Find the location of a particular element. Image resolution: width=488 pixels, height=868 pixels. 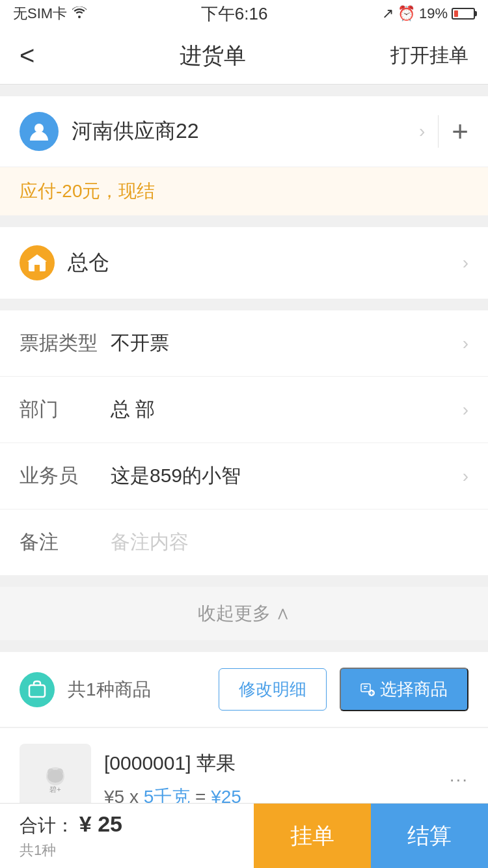

notice-text: 应付-20元，现结 is located at coordinates (87, 191).